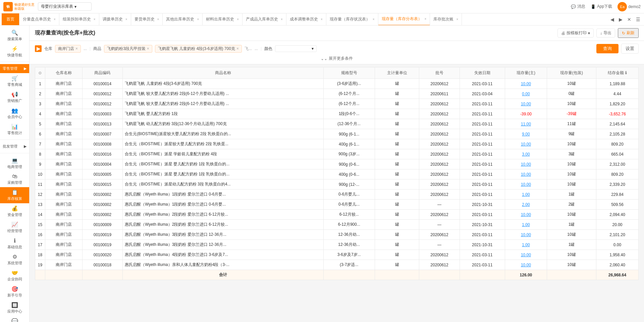  I want to click on logo-area: 畅 畅捷通好生意 标题版, so click(19, 7).